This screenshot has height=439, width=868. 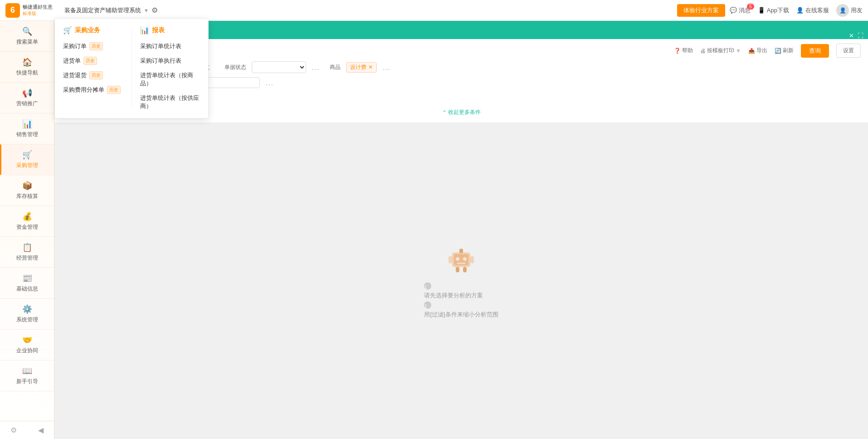 What do you see at coordinates (93, 75) in the screenshot?
I see `menu-item-return: 进货退货 历史` at bounding box center [93, 75].